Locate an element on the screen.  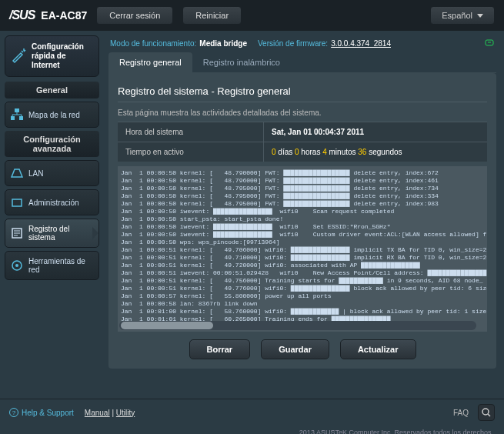
sidebar-item-tools: Herramientas de red is located at coordinates (52, 265).